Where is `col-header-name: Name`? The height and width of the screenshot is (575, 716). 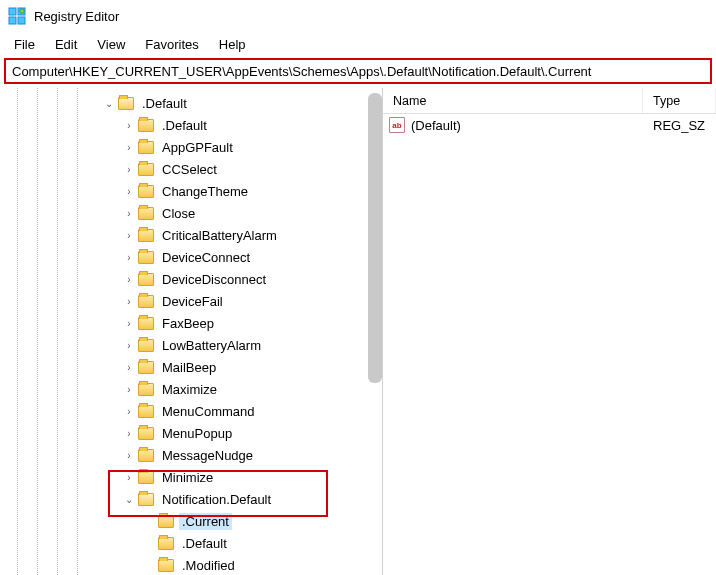 col-header-name: Name is located at coordinates (513, 100).